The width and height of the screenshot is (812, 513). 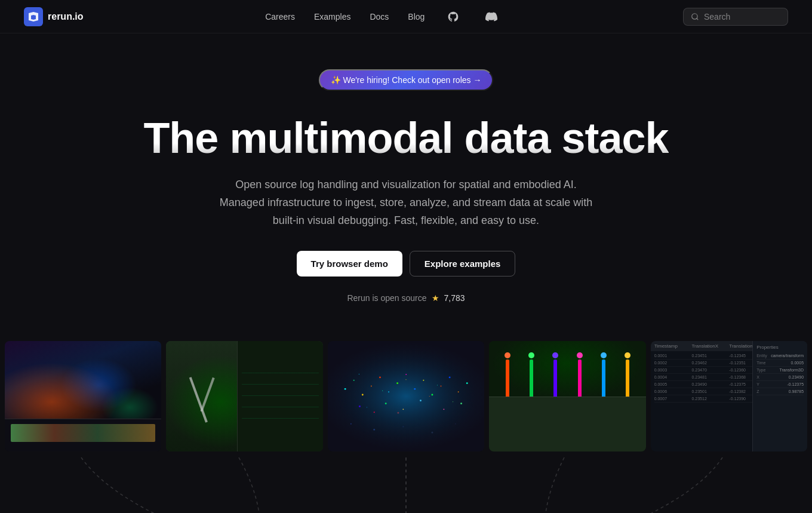 I want to click on table-cell: 0.0006, so click(x=673, y=392).